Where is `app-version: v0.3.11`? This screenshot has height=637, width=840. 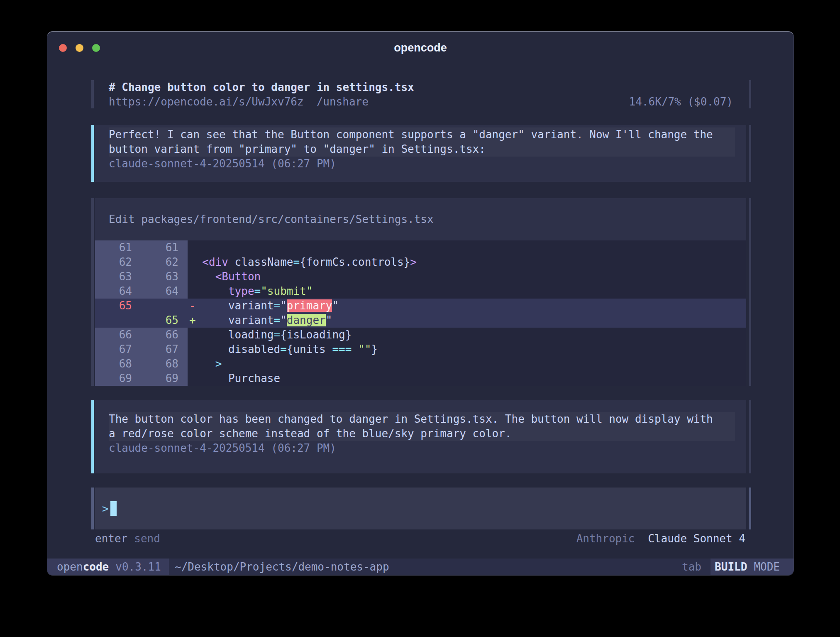 app-version: v0.3.11 is located at coordinates (138, 567).